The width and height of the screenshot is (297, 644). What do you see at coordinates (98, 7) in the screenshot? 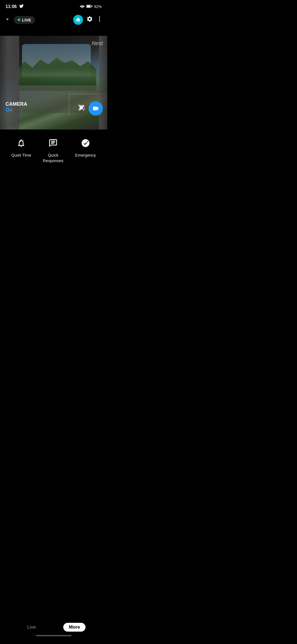
I see `battery-percent: 82%` at bounding box center [98, 7].